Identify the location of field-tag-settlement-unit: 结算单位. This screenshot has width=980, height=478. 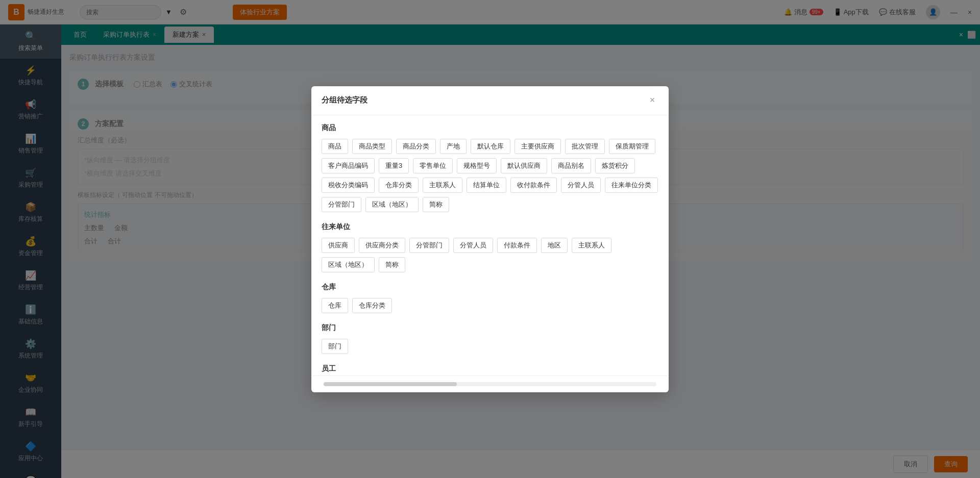
(486, 185).